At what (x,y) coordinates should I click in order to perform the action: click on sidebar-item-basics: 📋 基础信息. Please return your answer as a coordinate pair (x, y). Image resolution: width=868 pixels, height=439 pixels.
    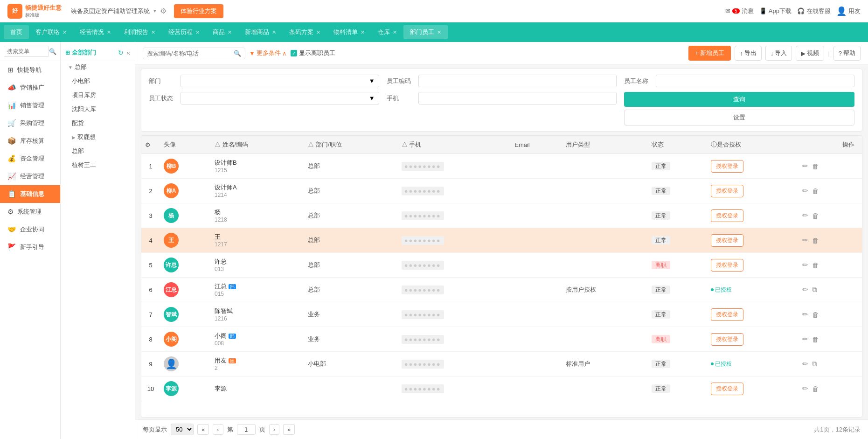
    Looking at the image, I should click on (30, 194).